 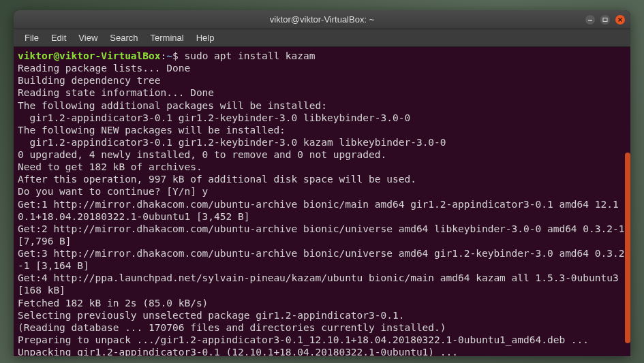 What do you see at coordinates (620, 20) in the screenshot?
I see `close-icon` at bounding box center [620, 20].